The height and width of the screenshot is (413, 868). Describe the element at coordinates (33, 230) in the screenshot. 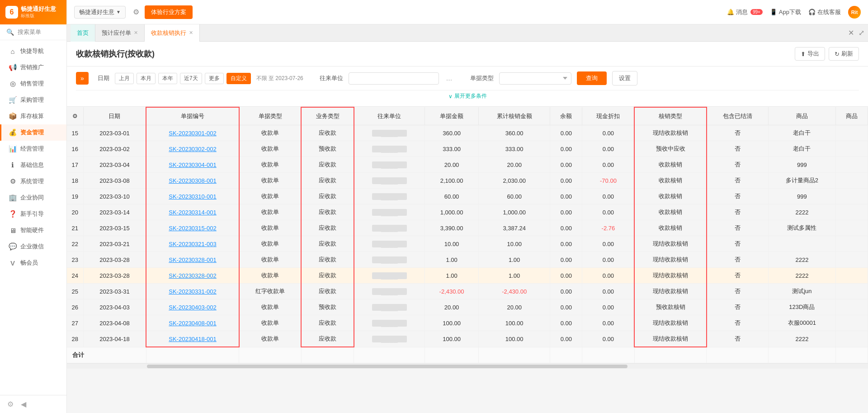

I see `sidebar-item-hardware: 🖥 智能硬件` at that location.